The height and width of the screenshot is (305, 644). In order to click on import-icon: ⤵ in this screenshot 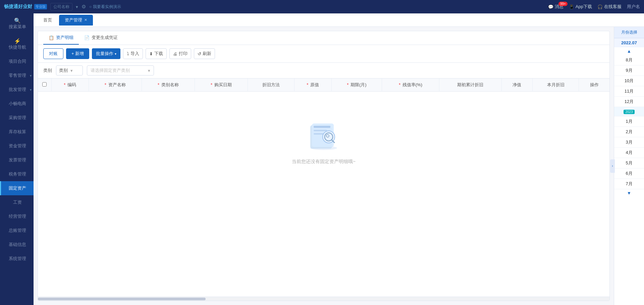, I will do `click(128, 54)`.